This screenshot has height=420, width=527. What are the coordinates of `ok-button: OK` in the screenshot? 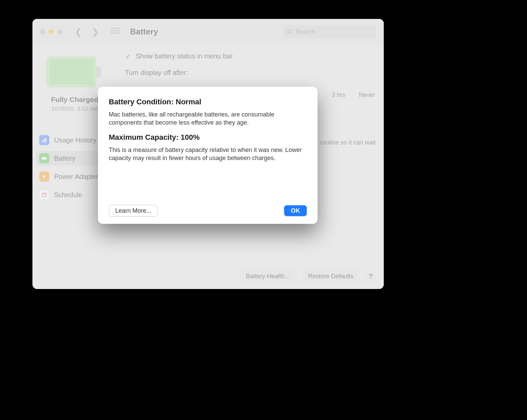 It's located at (295, 211).